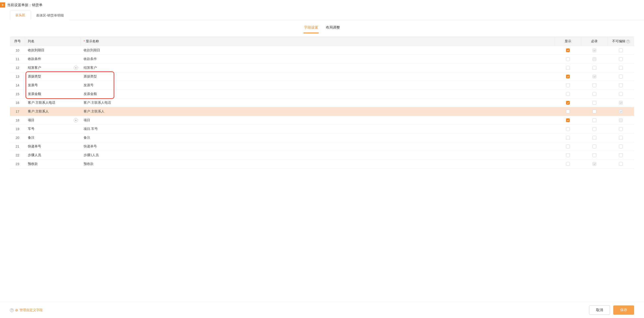 The image size is (644, 318). I want to click on table-row: 18项目+项目, so click(322, 120).